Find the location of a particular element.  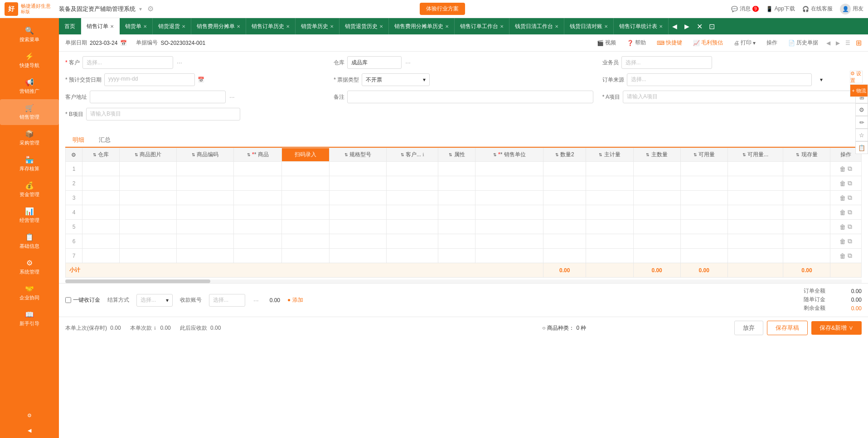

row-7-image is located at coordinates (148, 256).